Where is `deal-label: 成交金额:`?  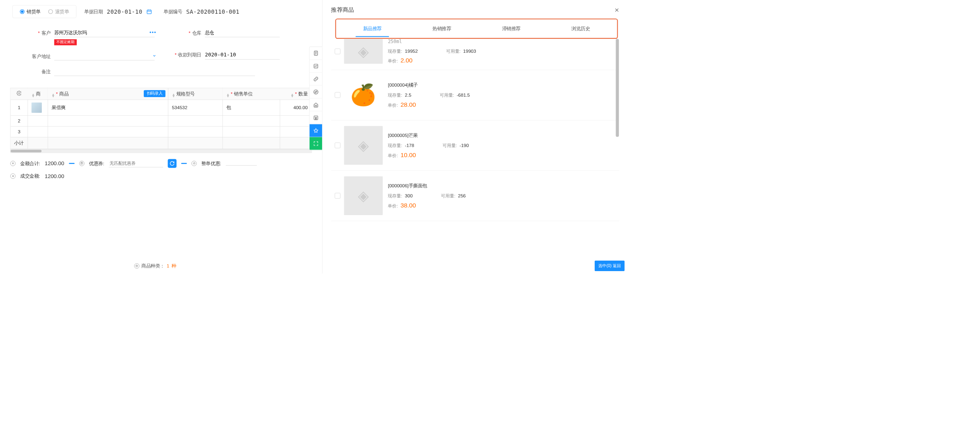
deal-label: 成交金额: is located at coordinates (30, 176).